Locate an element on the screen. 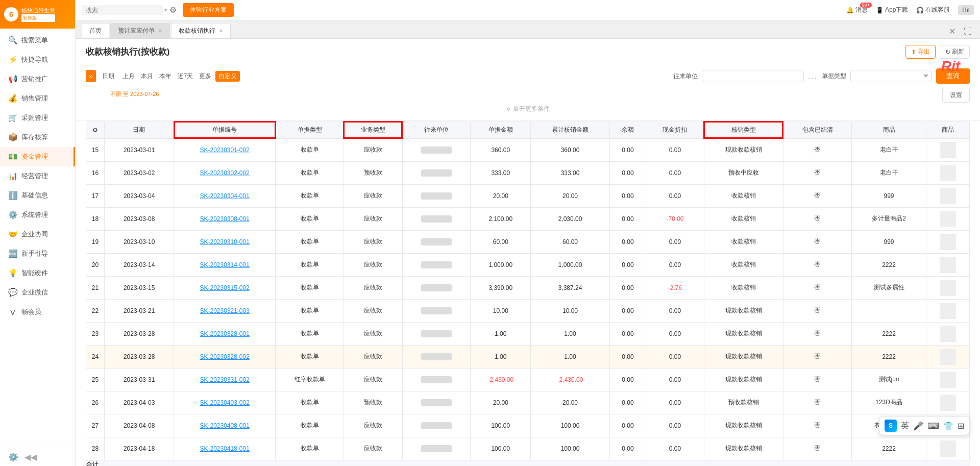  float-toolbar-keyboard-icon: ⌨ is located at coordinates (933, 426).